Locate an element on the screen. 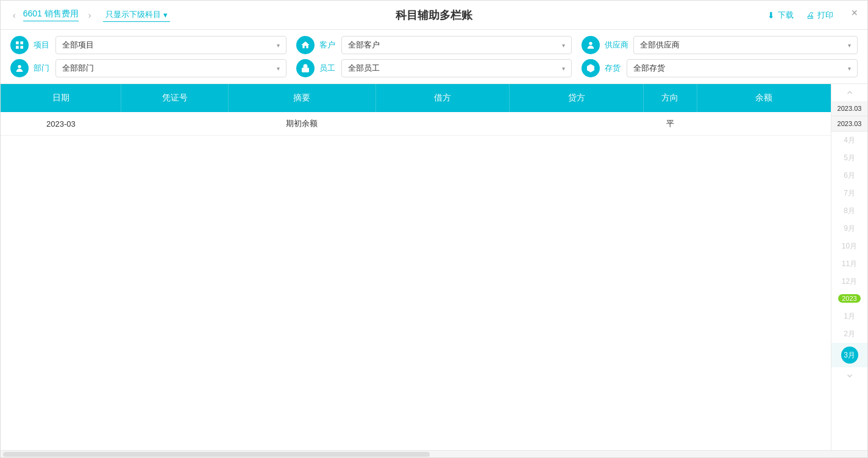  inventory-icon is located at coordinates (591, 68).